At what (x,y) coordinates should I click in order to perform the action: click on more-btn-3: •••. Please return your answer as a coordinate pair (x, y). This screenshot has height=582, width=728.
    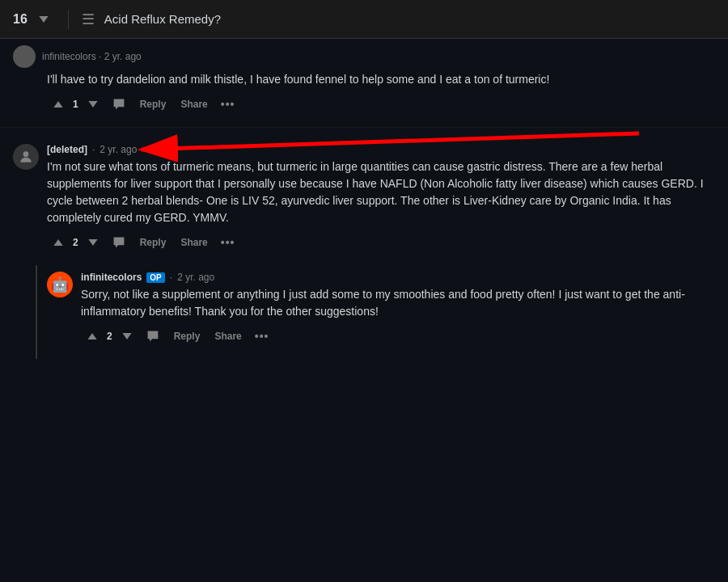
    Looking at the image, I should click on (262, 336).